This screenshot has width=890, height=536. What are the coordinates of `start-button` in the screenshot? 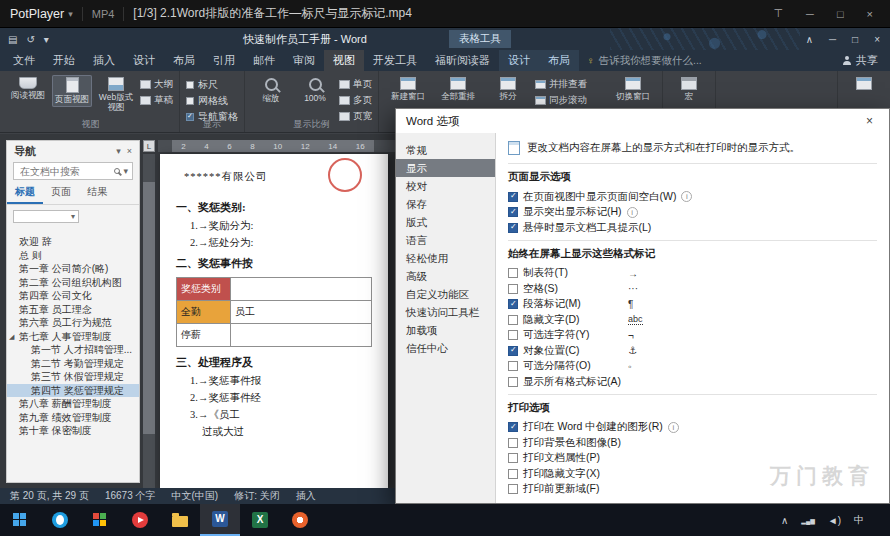 It's located at (20, 520).